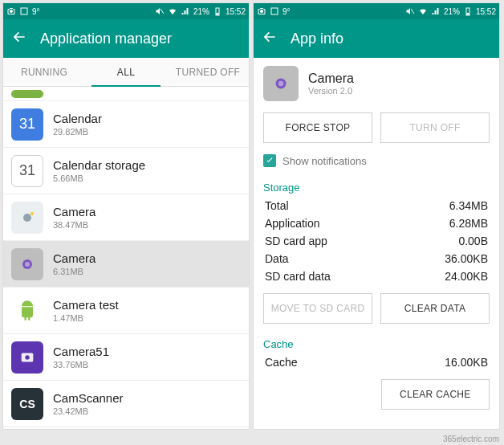  Describe the element at coordinates (376, 39) in the screenshot. I see `app-bar: App info` at that location.